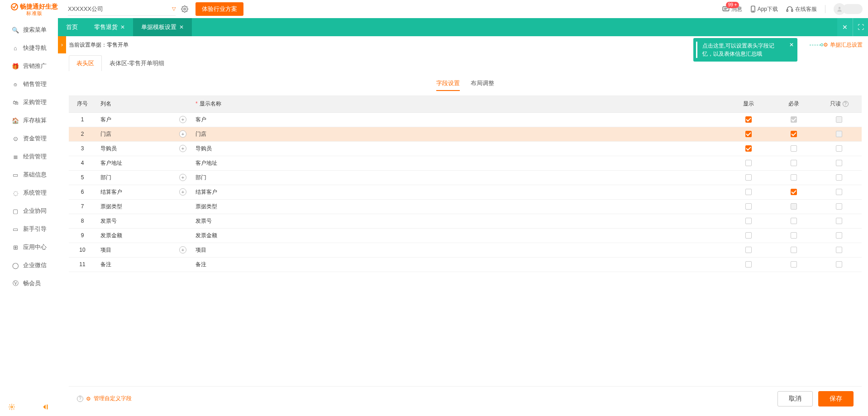 This screenshot has width=868, height=416. I want to click on sidebar-item-label: 应用中心, so click(35, 247).